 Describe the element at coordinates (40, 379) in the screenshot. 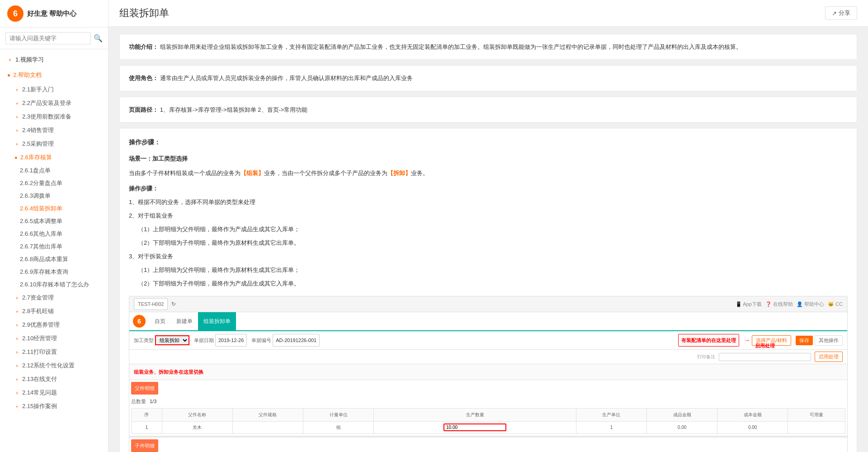

I see `sidebar-sub-label: 2.13在线支付` at that location.